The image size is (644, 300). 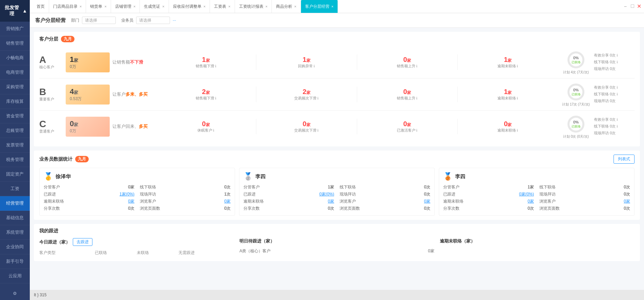 I want to click on staff-stat-1-2: 已跟进 0家(0%), so click(x=289, y=194).